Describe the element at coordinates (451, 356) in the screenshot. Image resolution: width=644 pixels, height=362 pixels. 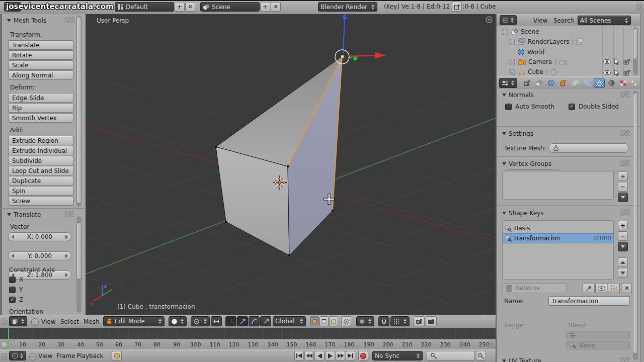
I see `keying-set-field` at that location.